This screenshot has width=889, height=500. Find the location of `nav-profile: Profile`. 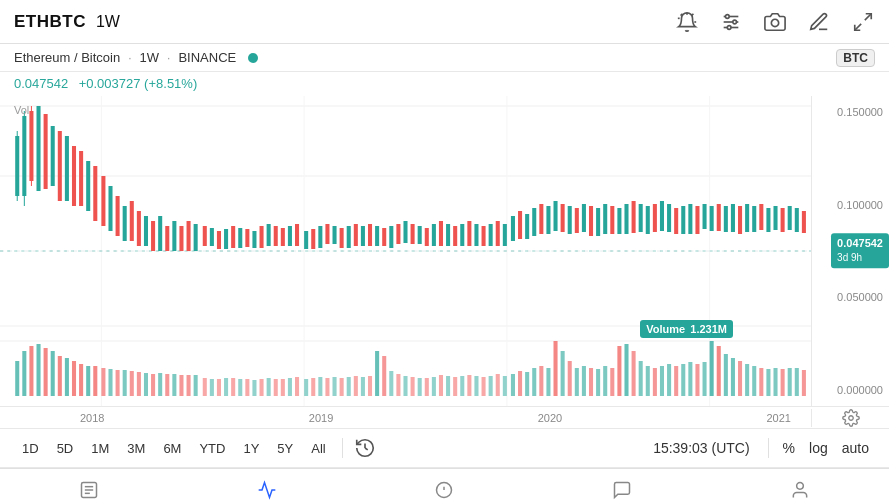

nav-profile: Profile is located at coordinates (800, 490).